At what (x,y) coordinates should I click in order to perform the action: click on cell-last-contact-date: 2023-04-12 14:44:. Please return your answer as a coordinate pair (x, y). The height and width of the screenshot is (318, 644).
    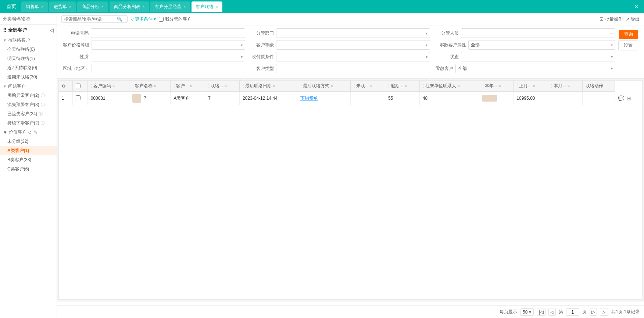
    Looking at the image, I should click on (268, 99).